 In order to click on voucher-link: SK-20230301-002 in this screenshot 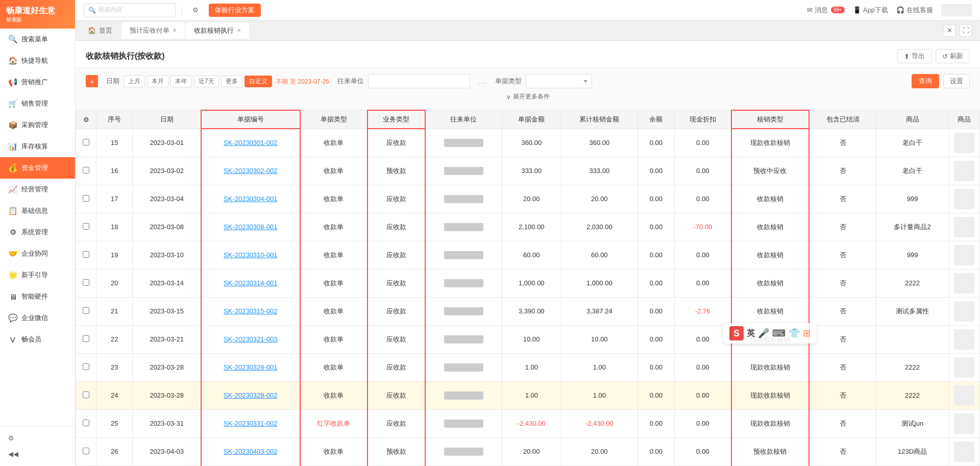, I will do `click(251, 143)`.